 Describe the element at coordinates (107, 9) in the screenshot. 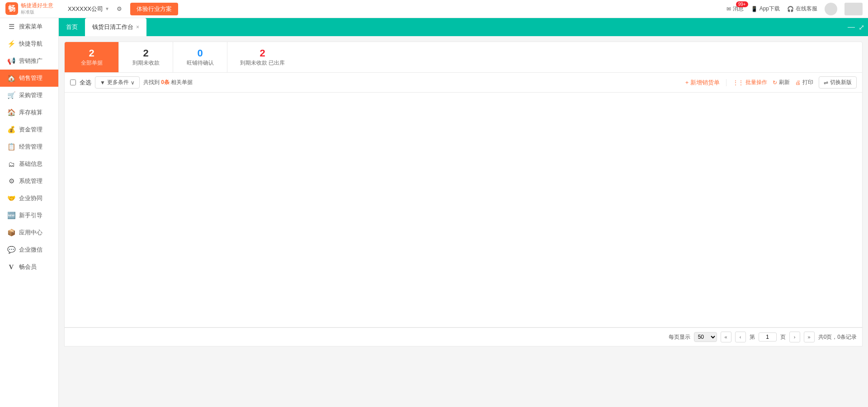

I see `company-dropdown-arrow: ▼` at that location.